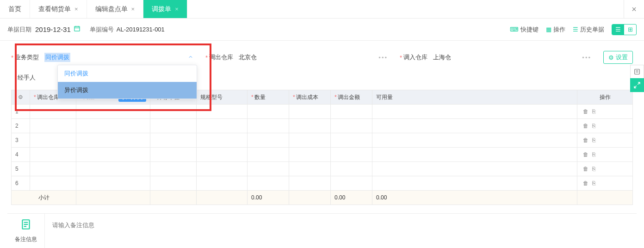 Image resolution: width=644 pixels, height=248 pixels. What do you see at coordinates (322, 155) in the screenshot?
I see `table-row: 4🗑⎘` at bounding box center [322, 155].